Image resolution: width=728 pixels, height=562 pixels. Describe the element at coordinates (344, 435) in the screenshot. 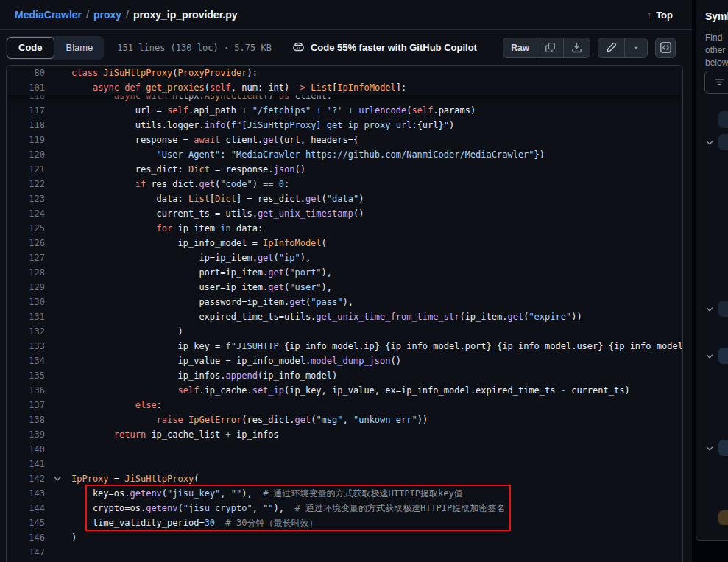

I see `code-row: 139 return ip_cache_list + ip_infos` at that location.